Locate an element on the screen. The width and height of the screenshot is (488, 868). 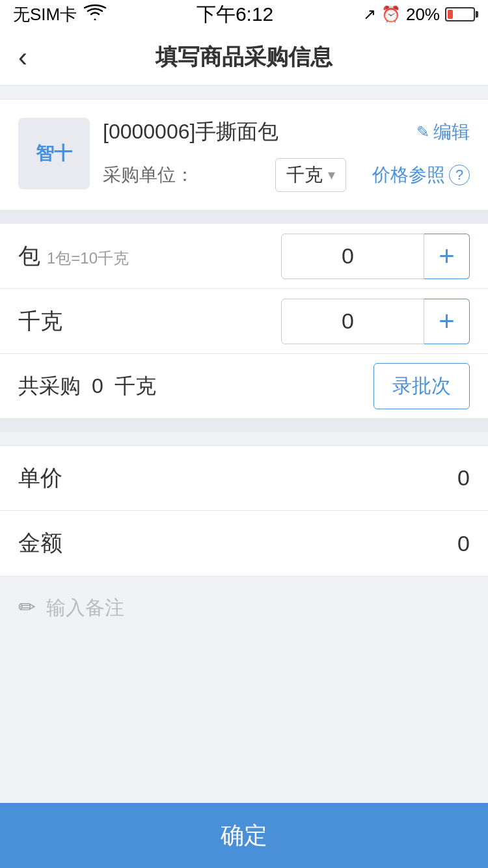
kg-input is located at coordinates (353, 321).